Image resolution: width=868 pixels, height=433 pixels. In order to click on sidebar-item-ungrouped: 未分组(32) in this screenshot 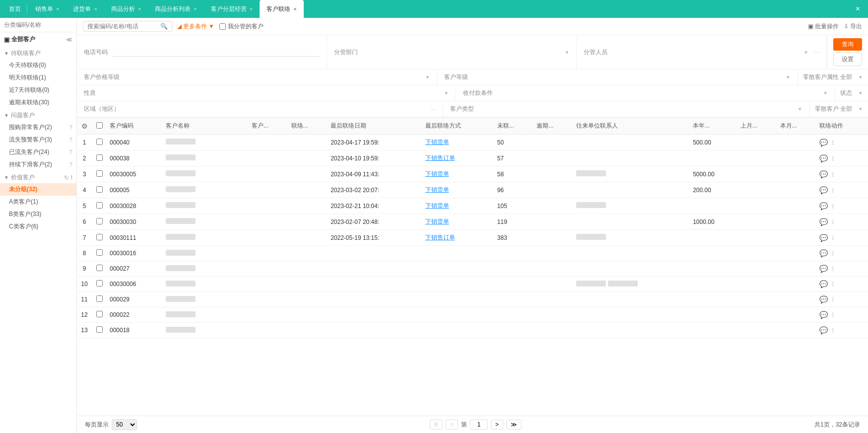, I will do `click(38, 190)`.